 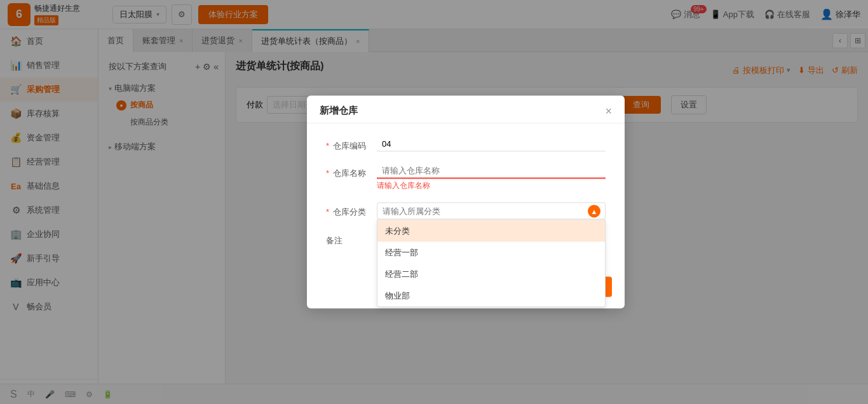 What do you see at coordinates (466, 177) in the screenshot?
I see `warehouse-name-row: * 仓库名称 请输入仓库名称` at bounding box center [466, 177].